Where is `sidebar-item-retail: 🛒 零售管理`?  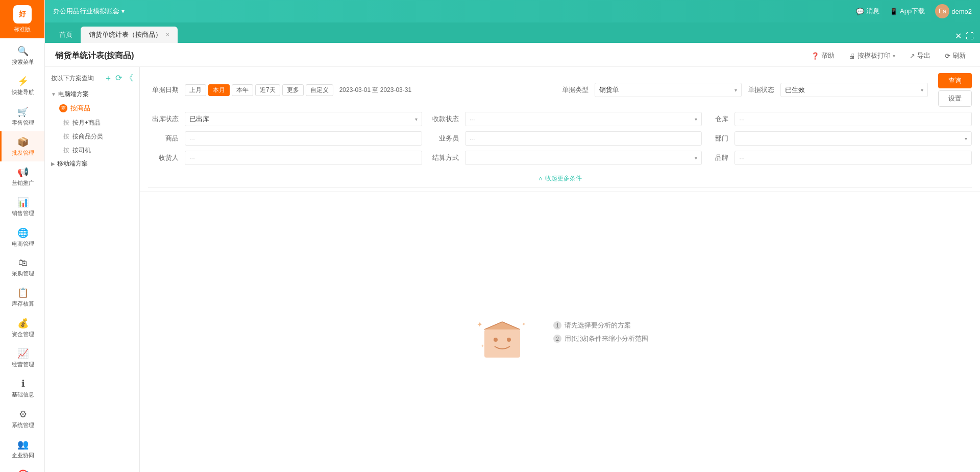 sidebar-item-retail: 🛒 零售管理 is located at coordinates (22, 116).